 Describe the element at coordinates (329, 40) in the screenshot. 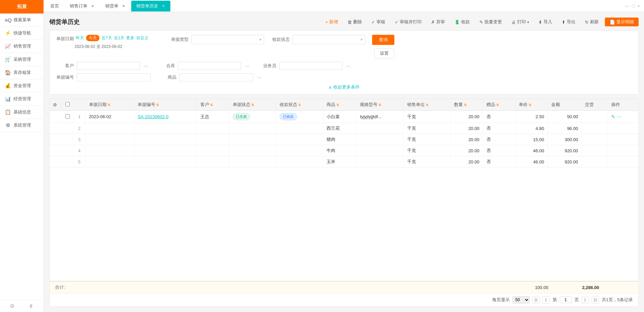

I see `payment-status-select` at that location.